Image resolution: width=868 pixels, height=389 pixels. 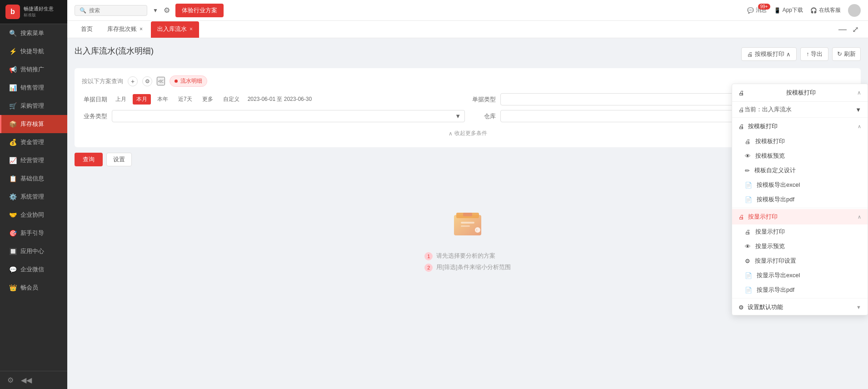 What do you see at coordinates (800, 170) in the screenshot?
I see `template-custom-item: ✏ 模板自定义设计` at bounding box center [800, 170].